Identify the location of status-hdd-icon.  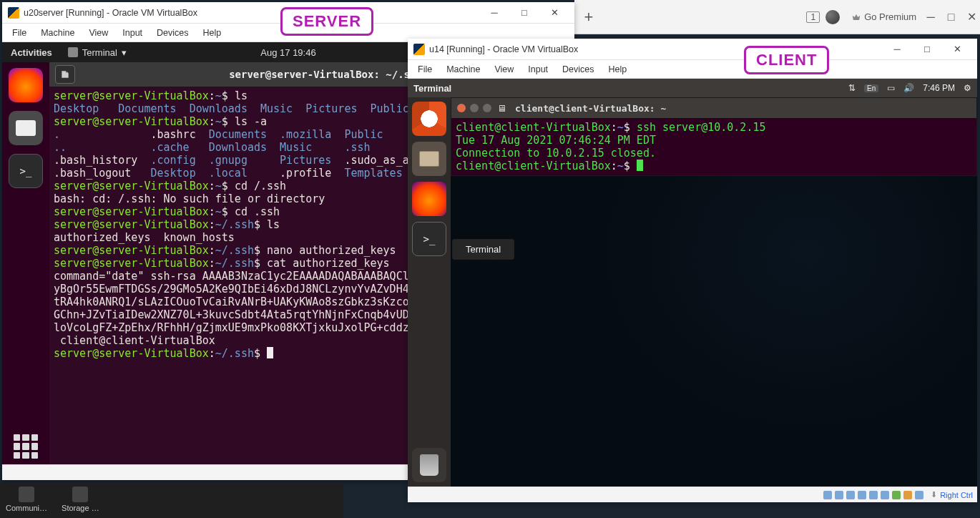
(828, 495).